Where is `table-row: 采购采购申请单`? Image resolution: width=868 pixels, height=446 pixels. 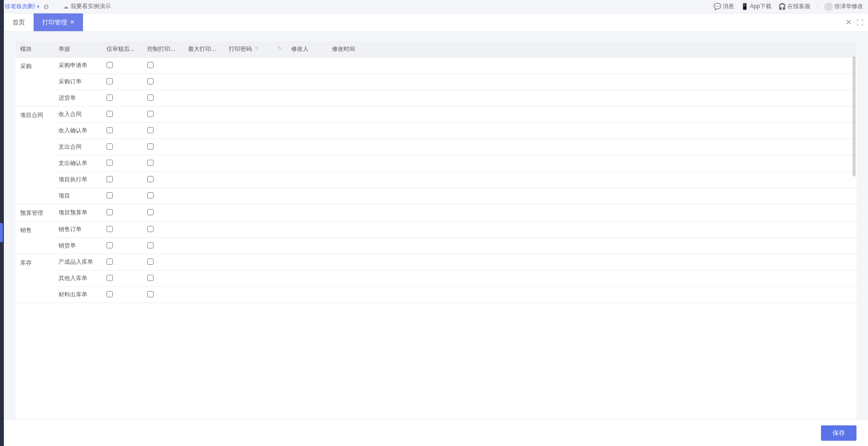
table-row: 采购采购申请单 is located at coordinates (436, 66).